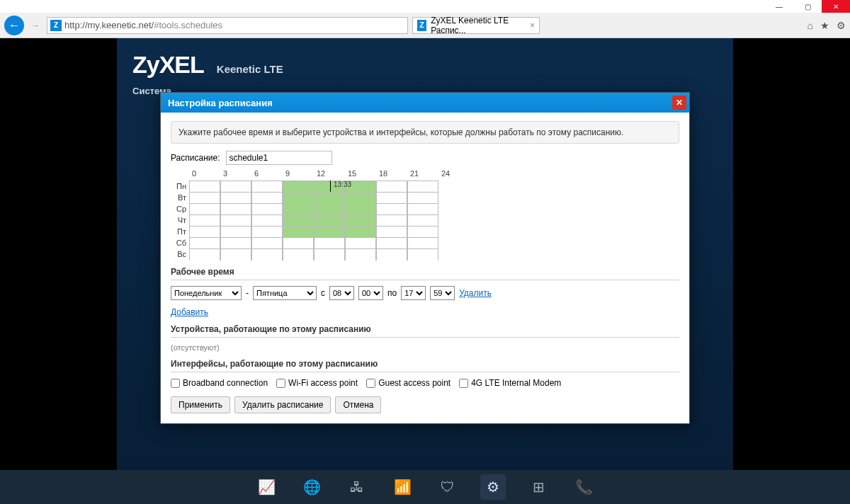  I want to click on nav-globe-icon: 🌐, so click(312, 487).